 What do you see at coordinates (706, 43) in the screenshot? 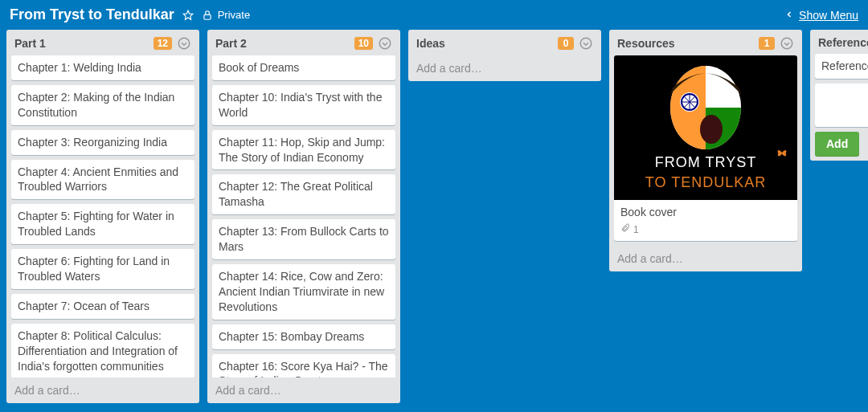
I see `list-header: Resources 1` at bounding box center [706, 43].